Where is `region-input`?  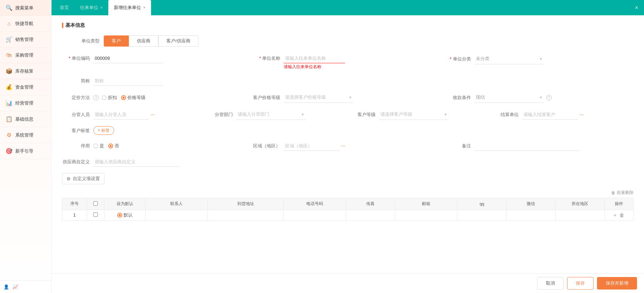 region-input is located at coordinates (312, 146).